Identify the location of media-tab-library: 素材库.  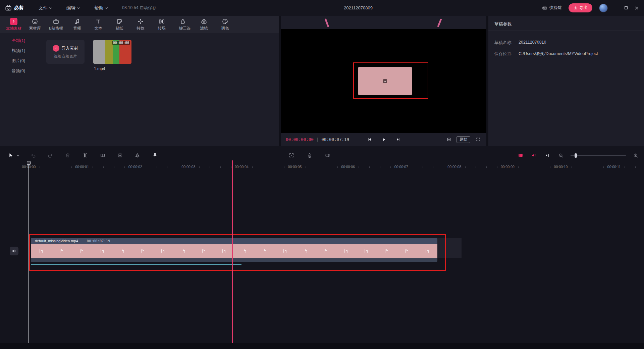
(35, 24).